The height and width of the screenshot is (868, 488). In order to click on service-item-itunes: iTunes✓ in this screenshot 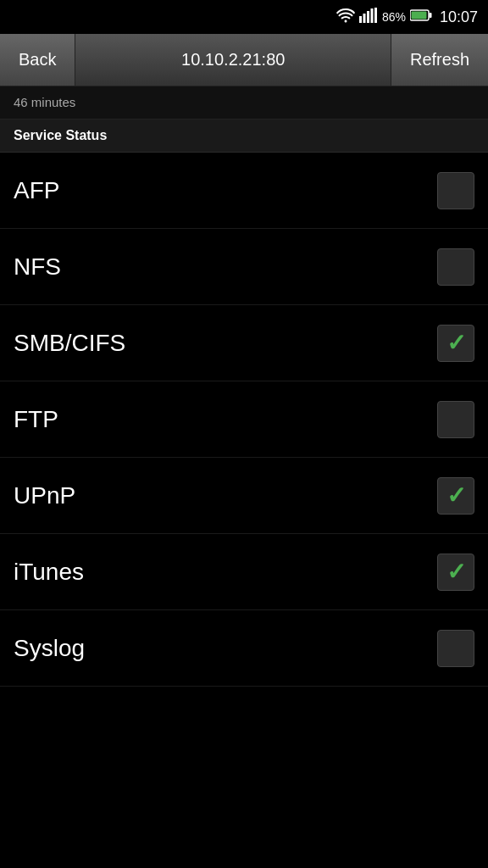, I will do `click(244, 572)`.